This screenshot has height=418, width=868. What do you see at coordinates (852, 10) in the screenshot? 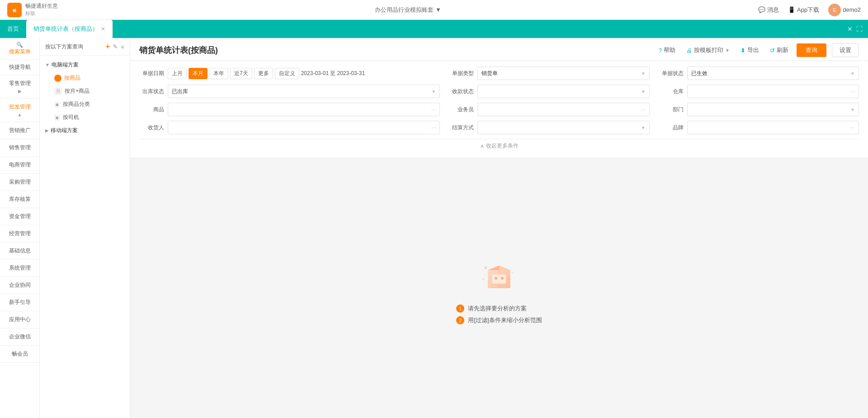
I see `user-name: demo2` at bounding box center [852, 10].